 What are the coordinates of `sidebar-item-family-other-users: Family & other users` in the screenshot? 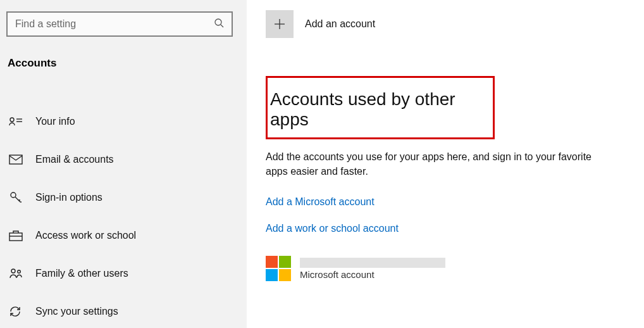 It's located at (123, 274).